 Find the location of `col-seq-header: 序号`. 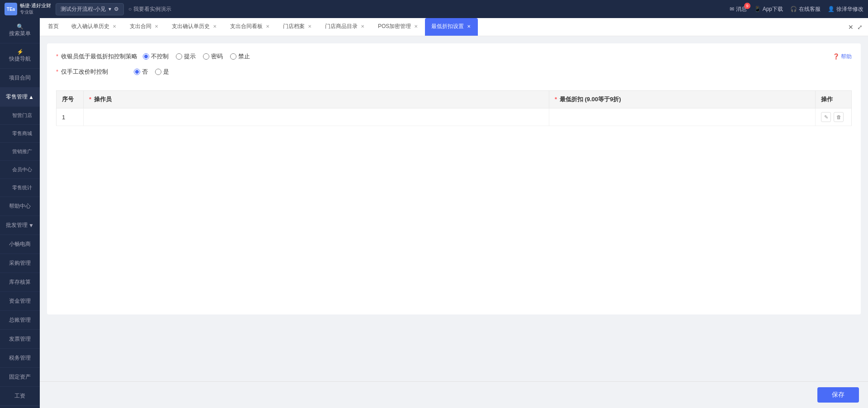

col-seq-header: 序号 is located at coordinates (70, 99).